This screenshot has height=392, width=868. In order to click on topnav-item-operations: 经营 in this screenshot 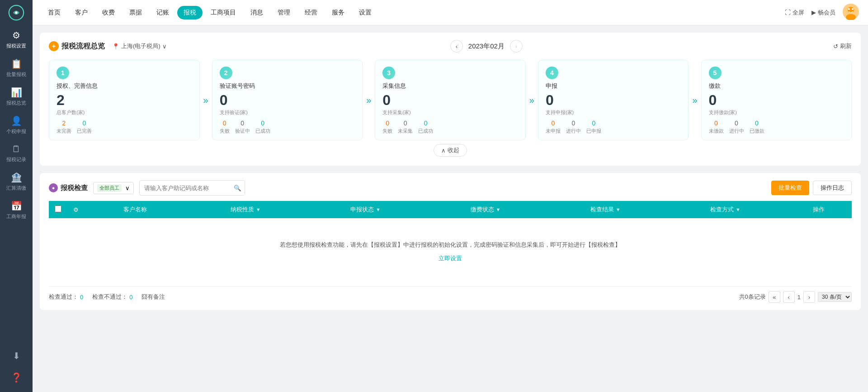, I will do `click(311, 13)`.